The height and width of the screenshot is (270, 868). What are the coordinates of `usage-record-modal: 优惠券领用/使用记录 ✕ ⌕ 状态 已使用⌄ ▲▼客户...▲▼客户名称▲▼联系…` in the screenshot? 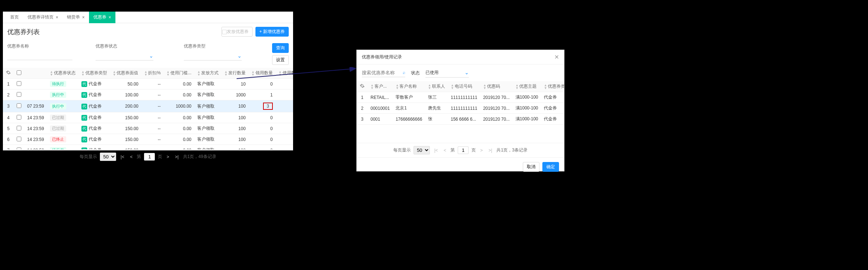 It's located at (460, 111).